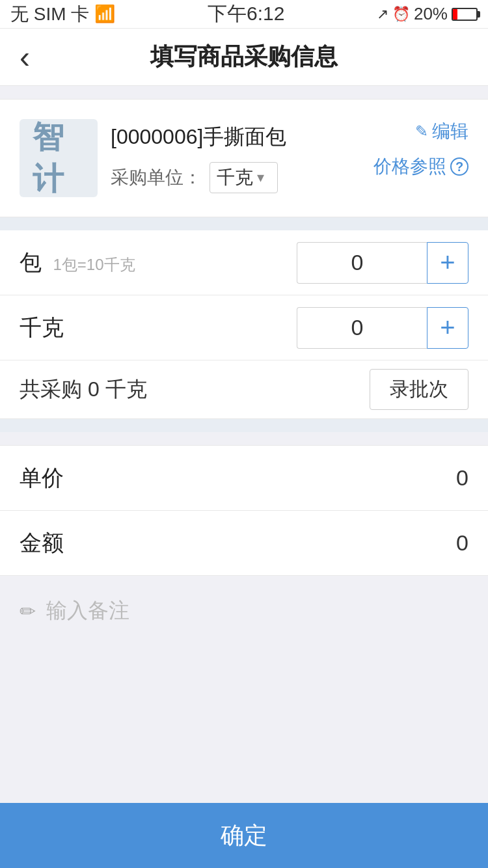 The image size is (488, 868). What do you see at coordinates (158, 328) in the screenshot?
I see `quantity-label-kg: 千克` at bounding box center [158, 328].